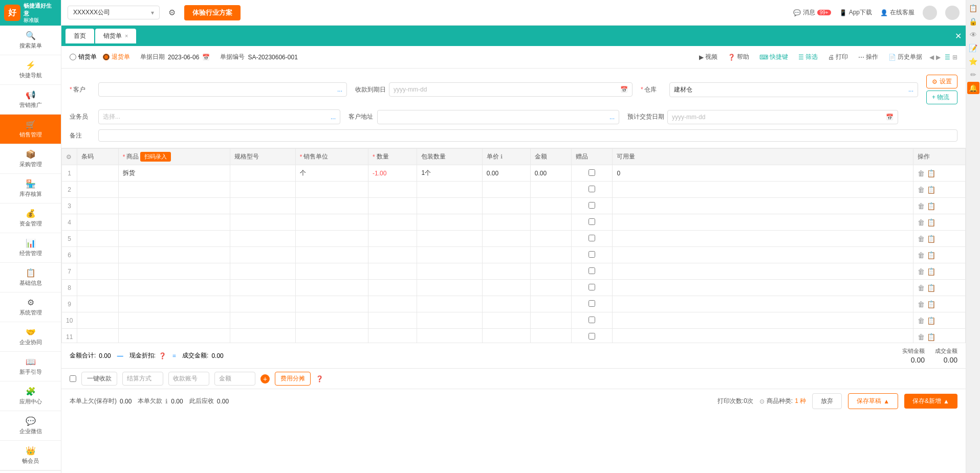 The image size is (980, 473). What do you see at coordinates (333, 117) in the screenshot?
I see `salesperson-picker-icon: ...` at bounding box center [333, 117].